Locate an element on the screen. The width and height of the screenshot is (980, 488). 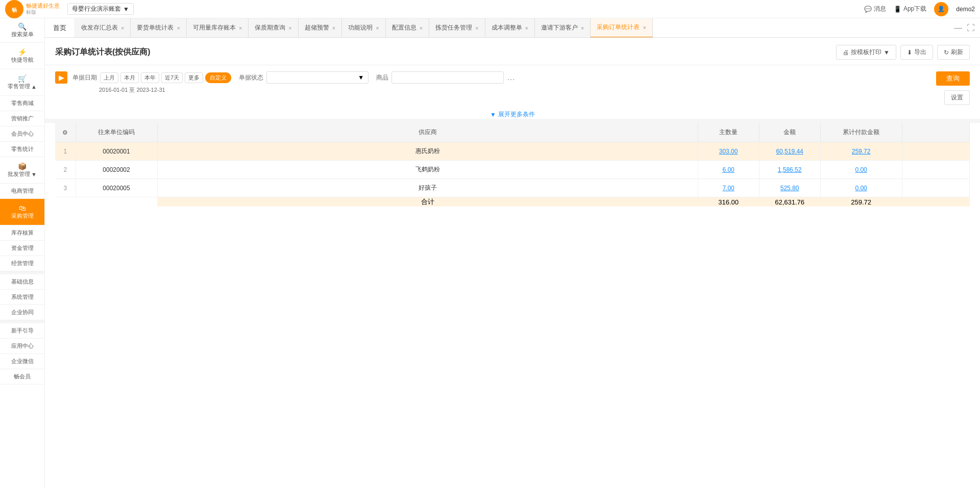
tab-chengben: 成本调整单 × is located at coordinates (510, 28).